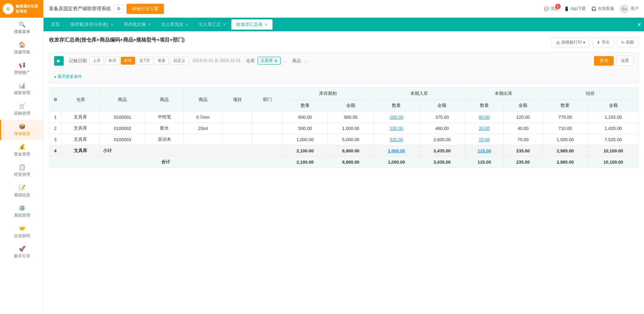  I want to click on tab-库存批次账: 库存批次账✕, so click(137, 24).